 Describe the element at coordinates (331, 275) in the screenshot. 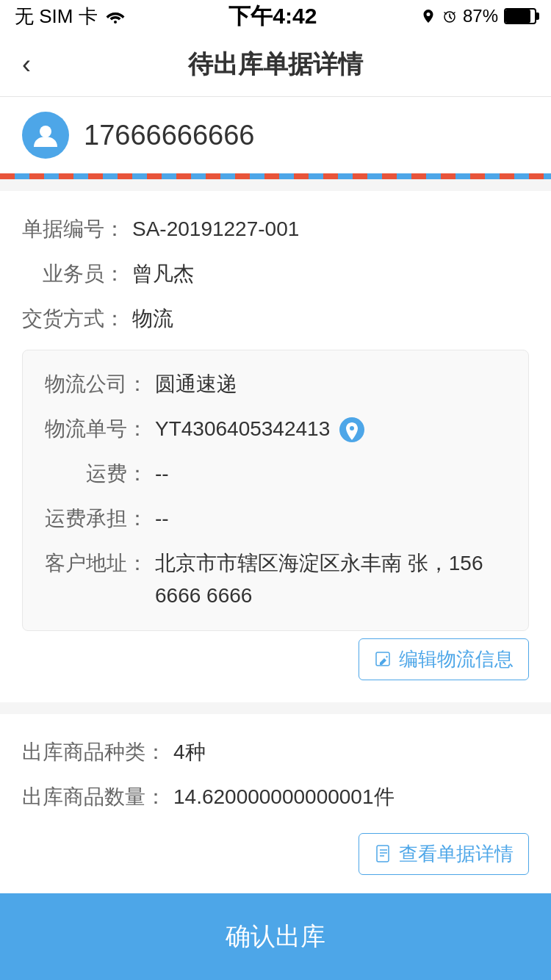

I see `salesman-value: 曾凡杰` at that location.